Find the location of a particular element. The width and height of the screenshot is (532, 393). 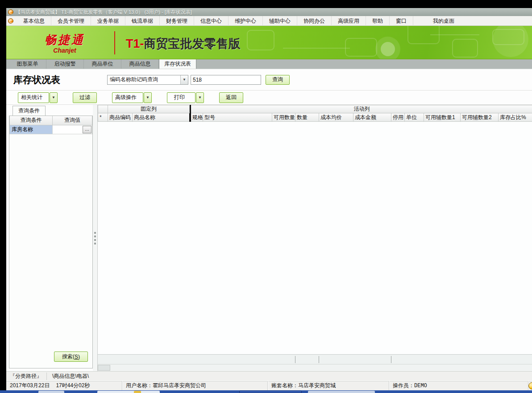

tab-startup-alert: 启动报警 is located at coordinates (65, 64).